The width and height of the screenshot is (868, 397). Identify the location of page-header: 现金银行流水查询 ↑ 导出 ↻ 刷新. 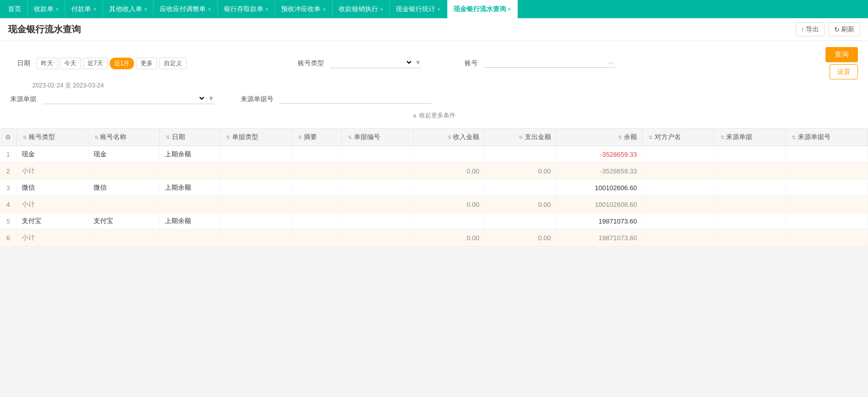
(434, 29).